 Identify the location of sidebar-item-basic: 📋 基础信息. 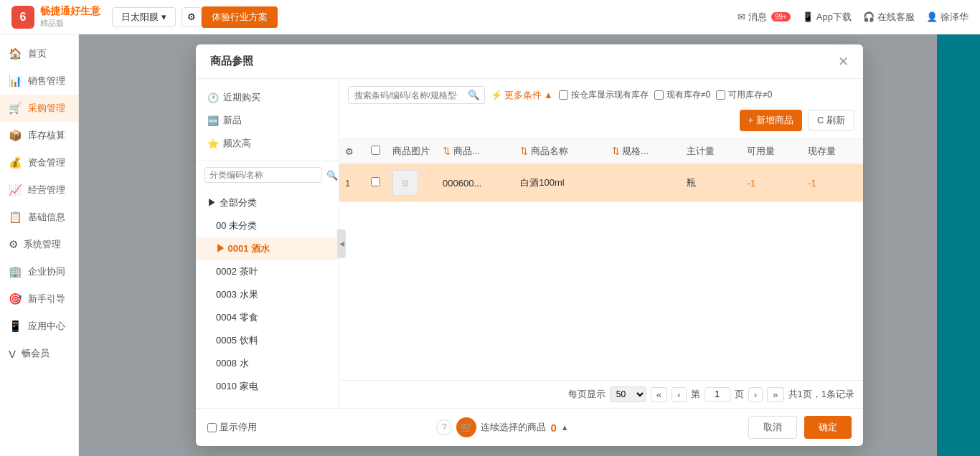
(39, 217).